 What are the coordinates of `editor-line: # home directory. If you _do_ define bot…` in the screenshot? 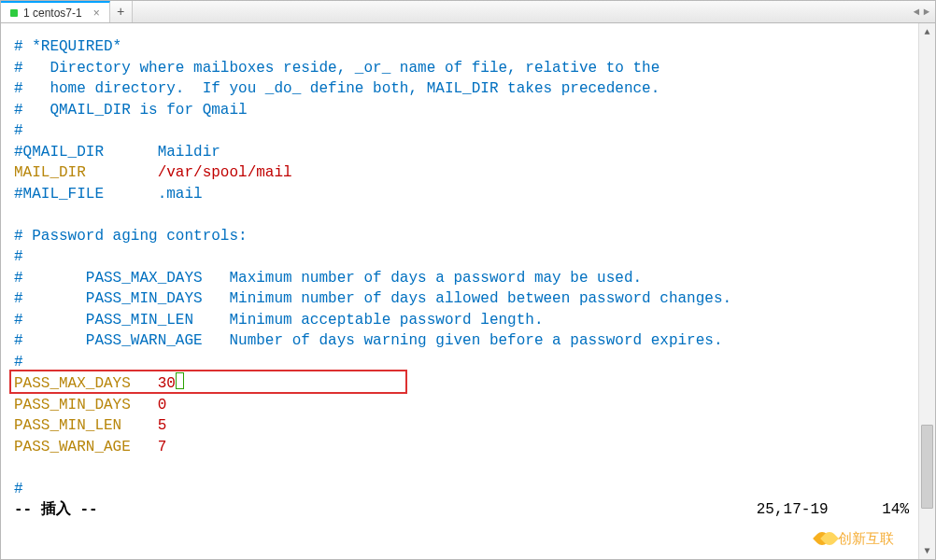 It's located at (461, 90).